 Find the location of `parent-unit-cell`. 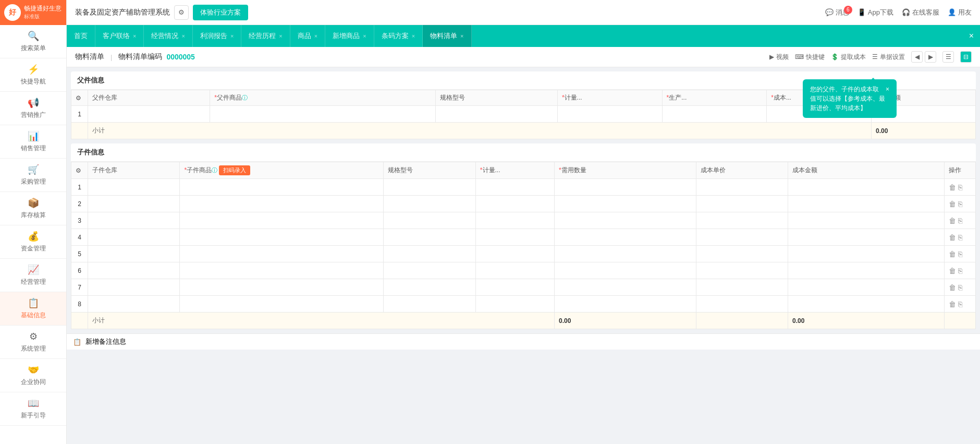

parent-unit-cell is located at coordinates (610, 114).